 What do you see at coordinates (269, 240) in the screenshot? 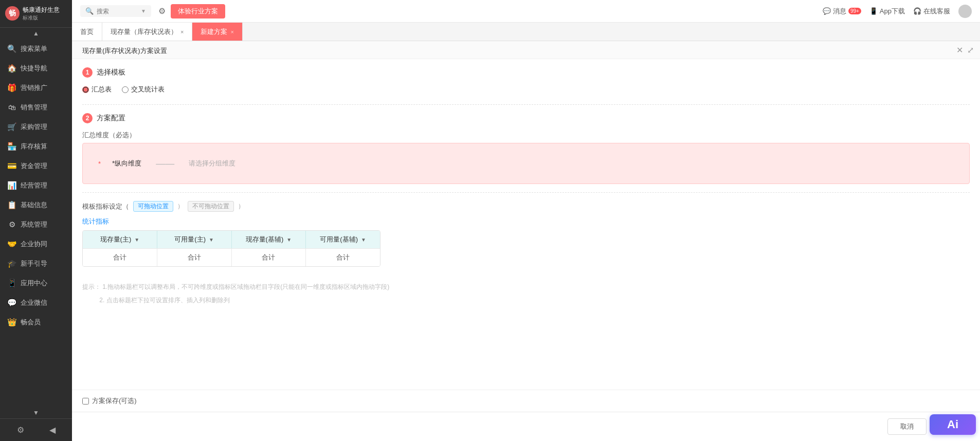
I see `table-header-cell: 现存量(基辅)▼` at bounding box center [269, 240].